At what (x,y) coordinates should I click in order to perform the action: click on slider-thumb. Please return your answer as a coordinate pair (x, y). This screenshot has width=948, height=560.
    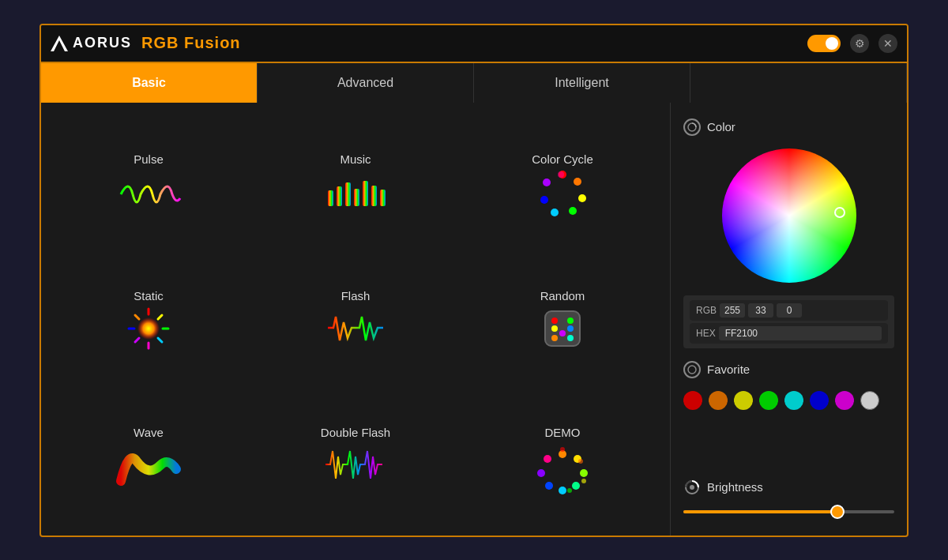
    Looking at the image, I should click on (837, 512).